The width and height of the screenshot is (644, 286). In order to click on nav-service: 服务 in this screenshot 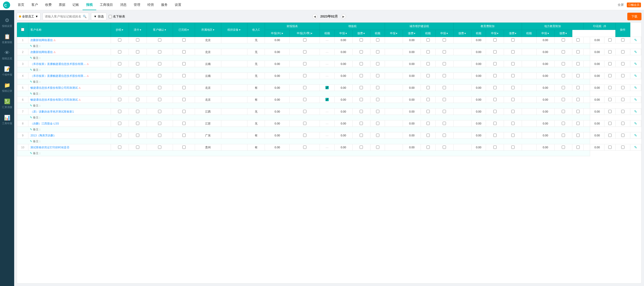, I will do `click(164, 5)`.